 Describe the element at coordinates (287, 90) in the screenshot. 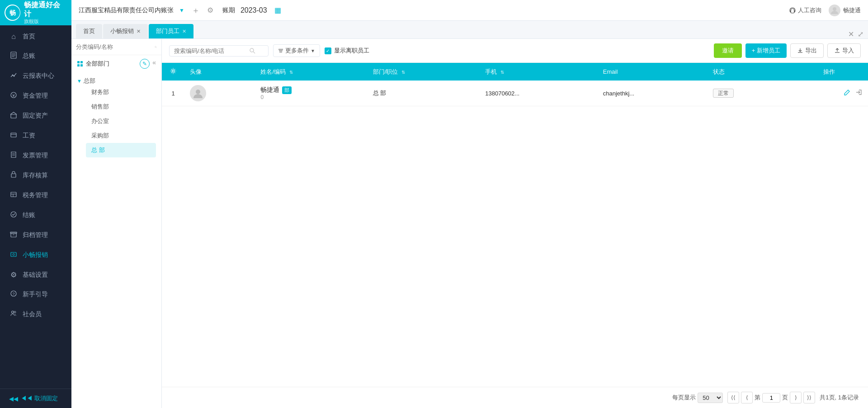

I see `dept-badge: 部` at that location.